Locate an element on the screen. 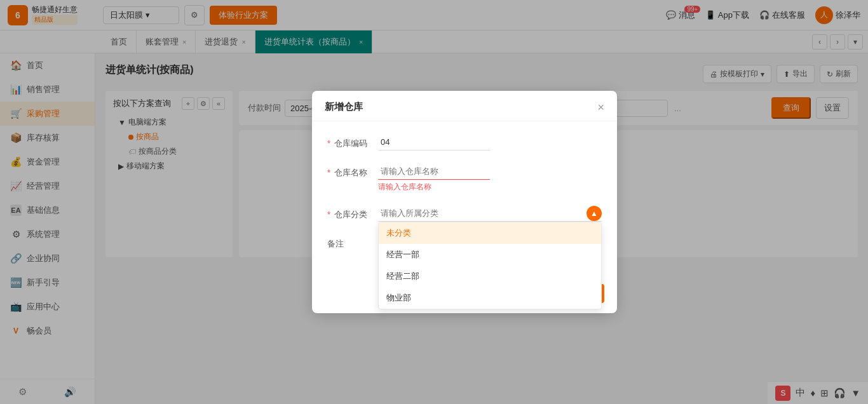 The image size is (868, 404). category-label: * 仓库分类 is located at coordinates (353, 213).